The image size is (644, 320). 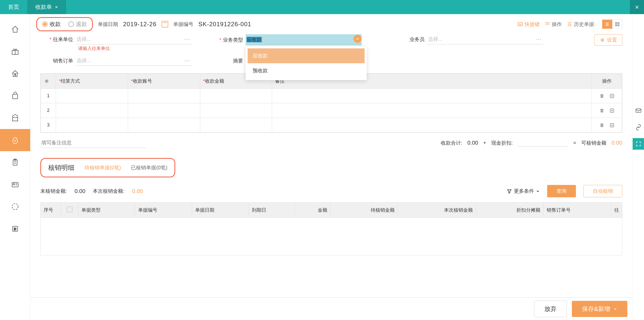 I want to click on form-fields: *往来单位 ⋯ 请输入往来单位 *业务类型 应收款 应收款 预收款, so click(x=331, y=50).